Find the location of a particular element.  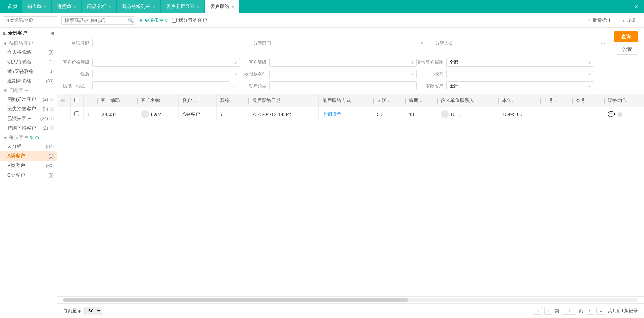

export-button: ↓ 导出 is located at coordinates (629, 20).